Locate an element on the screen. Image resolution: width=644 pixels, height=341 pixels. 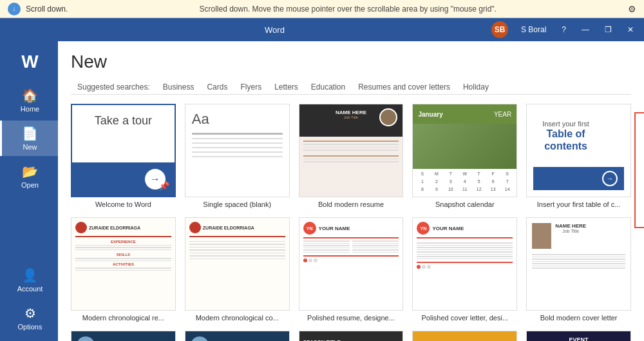
restore-button: ❐ is located at coordinates (608, 30).